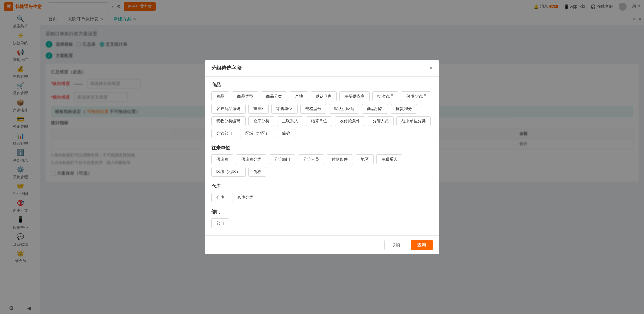  What do you see at coordinates (389, 160) in the screenshot?
I see `field-tag-partner-contact: 主联系人` at bounding box center [389, 160].